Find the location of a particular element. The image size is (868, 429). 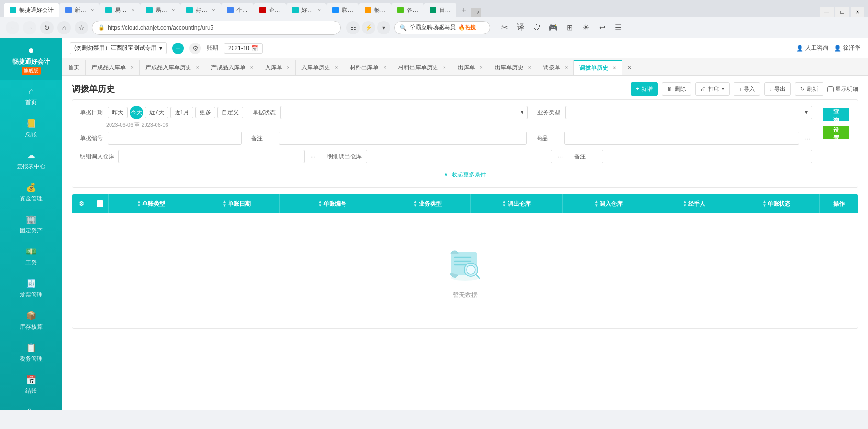

user-profile-btn: 👤 徐泽华 is located at coordinates (847, 48).